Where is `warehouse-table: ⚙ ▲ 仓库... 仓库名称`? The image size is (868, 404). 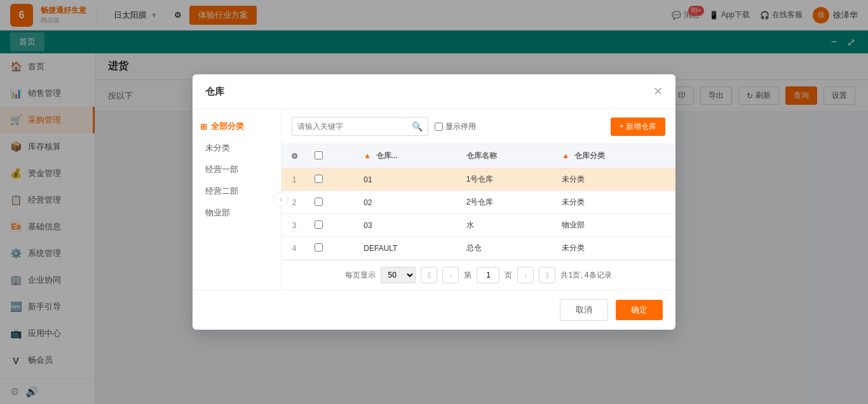
warehouse-table: ⚙ ▲ 仓库... 仓库名称 is located at coordinates (478, 202).